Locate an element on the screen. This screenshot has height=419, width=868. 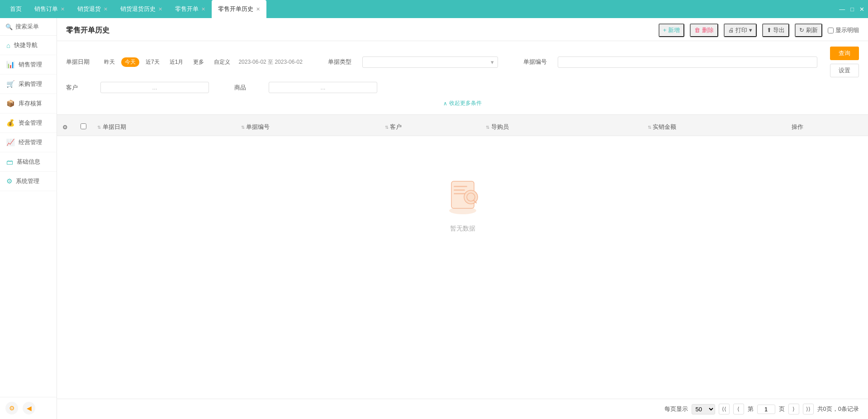
search-icon: 🔍 is located at coordinates (9, 27).